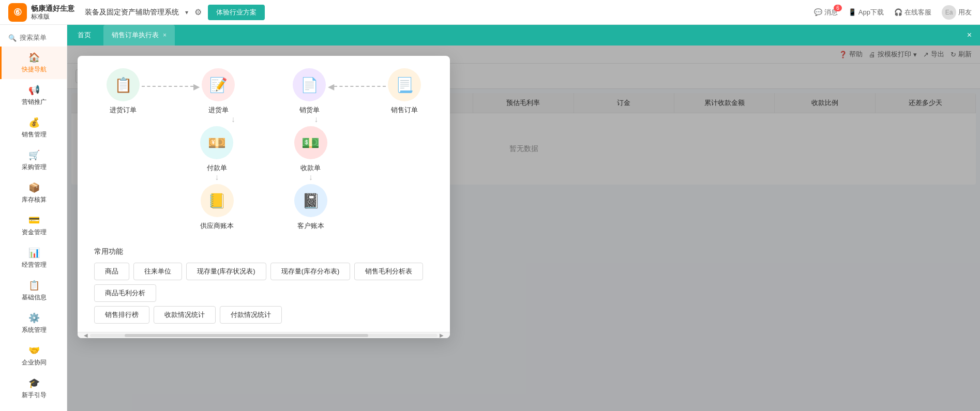 This screenshot has width=980, height=411. Describe the element at coordinates (523, 35) in the screenshot. I see `tab-bar: 首页 销售订单执行表 × ×` at that location.